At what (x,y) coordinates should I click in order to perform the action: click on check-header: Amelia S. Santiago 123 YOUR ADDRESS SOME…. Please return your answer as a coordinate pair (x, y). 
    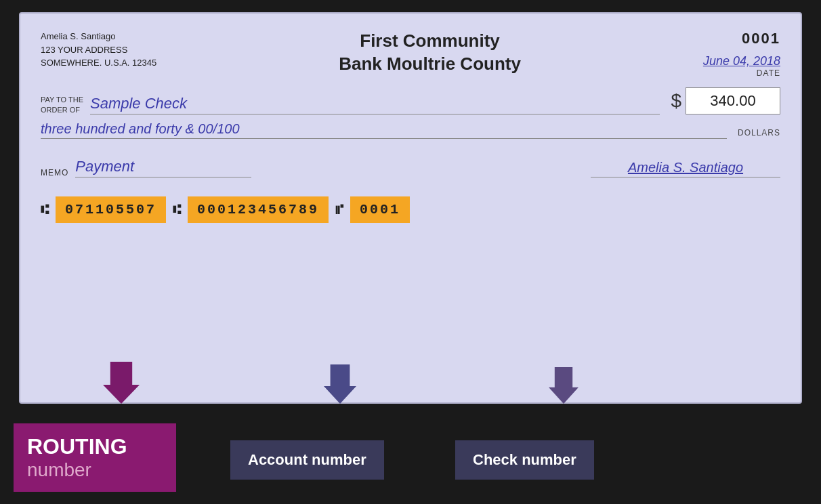
    Looking at the image, I should click on (410, 54).